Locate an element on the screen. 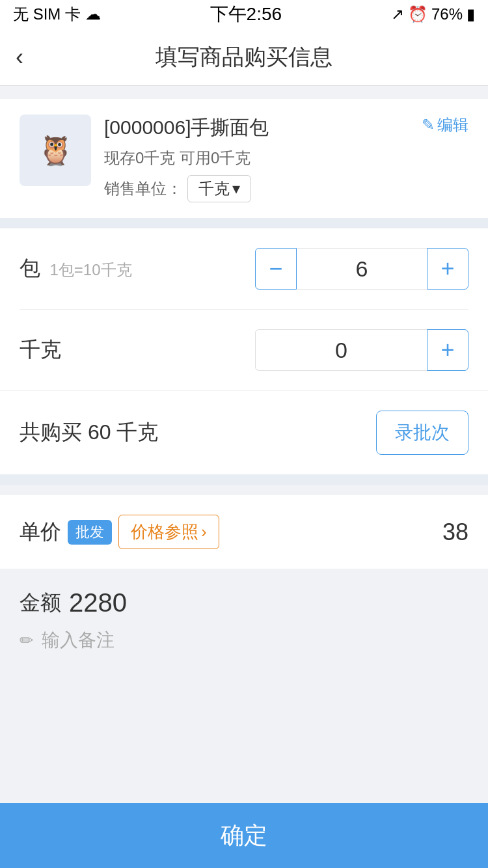 The image size is (488, 868). bao-controls: − + is located at coordinates (362, 269).